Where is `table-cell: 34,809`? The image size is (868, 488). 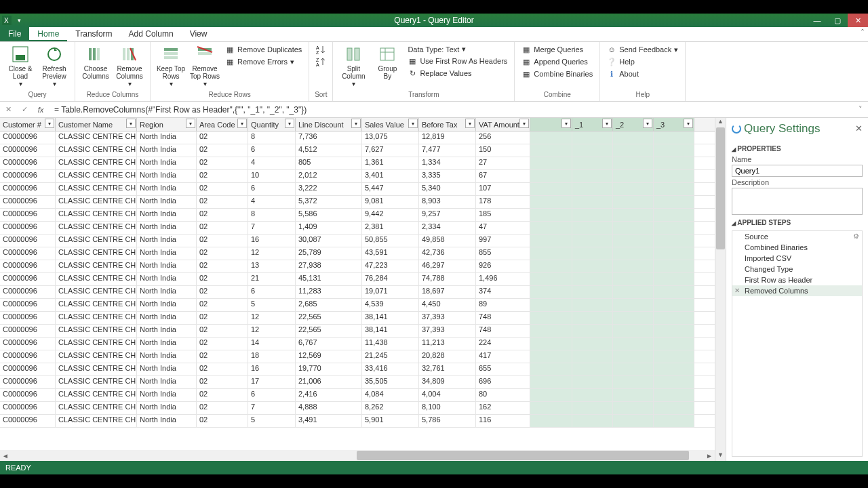
table-cell: 34,809 is located at coordinates (448, 382).